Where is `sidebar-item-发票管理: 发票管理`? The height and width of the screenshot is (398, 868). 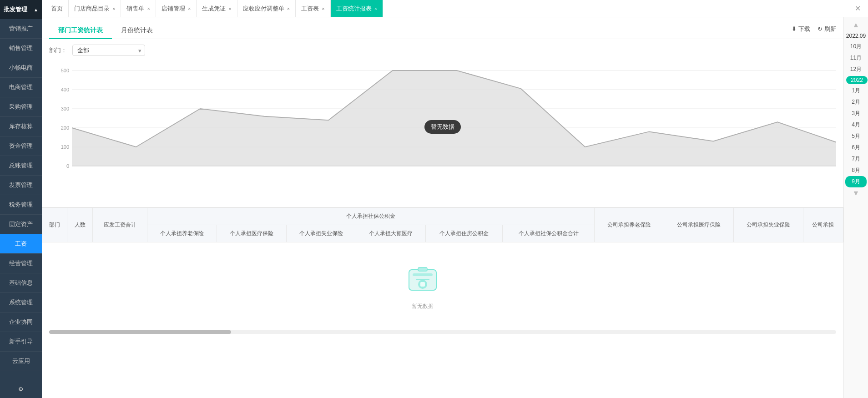
sidebar-item-发票管理: 发票管理 is located at coordinates (21, 186).